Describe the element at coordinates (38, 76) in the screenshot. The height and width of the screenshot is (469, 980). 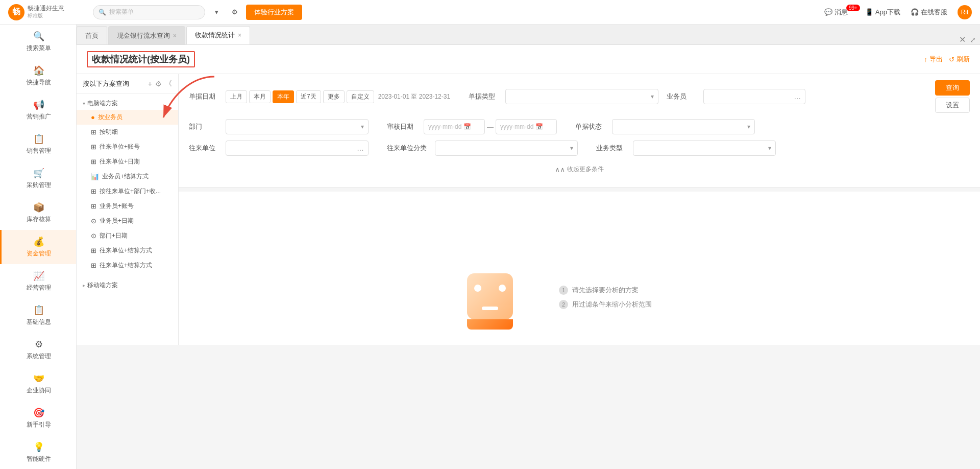
I see `sidebar-item-quick-nav: 🏠 快捷导航` at that location.